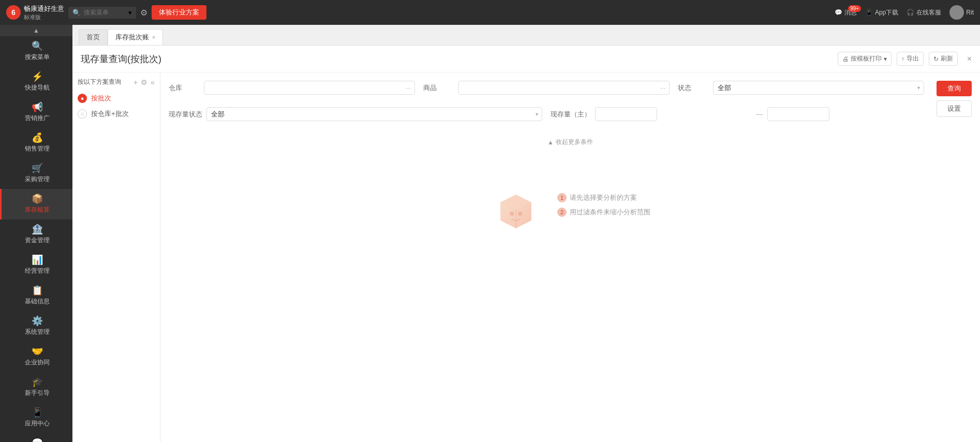  I want to click on sales-icon: 💰, so click(37, 138).